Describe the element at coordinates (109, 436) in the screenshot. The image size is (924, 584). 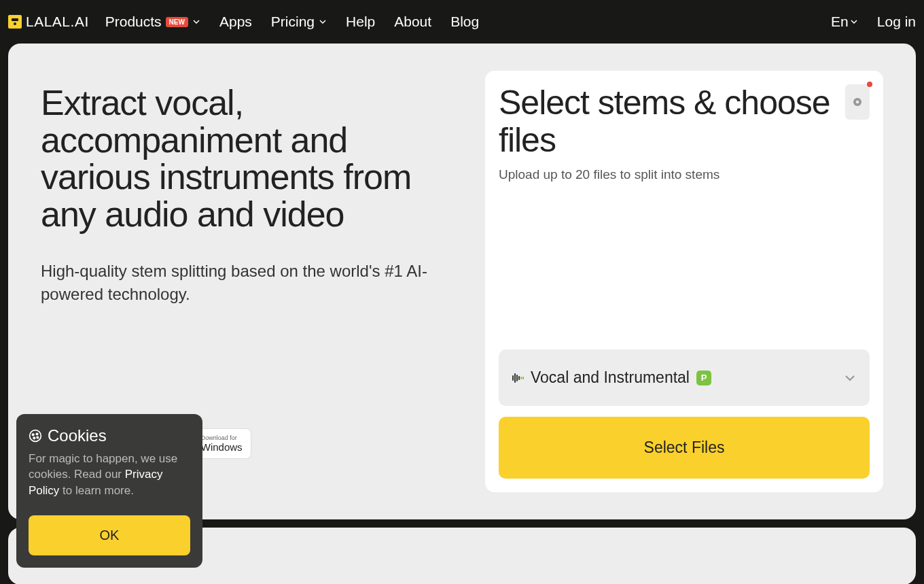
I see `cookie-header: Cookies` at that location.